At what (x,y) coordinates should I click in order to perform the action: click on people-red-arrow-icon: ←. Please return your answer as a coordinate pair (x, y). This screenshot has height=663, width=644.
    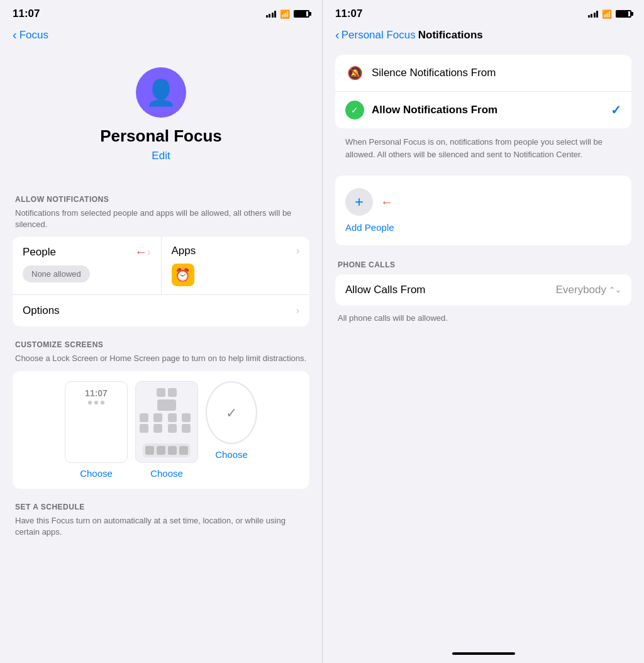
    Looking at the image, I should click on (141, 252).